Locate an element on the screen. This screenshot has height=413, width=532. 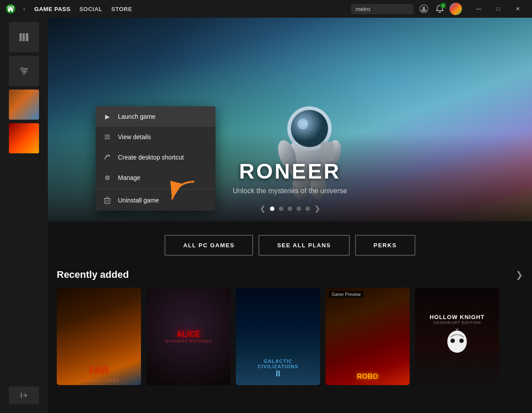
context-menu-launch-game: ▶ Launch game is located at coordinates (156, 117).